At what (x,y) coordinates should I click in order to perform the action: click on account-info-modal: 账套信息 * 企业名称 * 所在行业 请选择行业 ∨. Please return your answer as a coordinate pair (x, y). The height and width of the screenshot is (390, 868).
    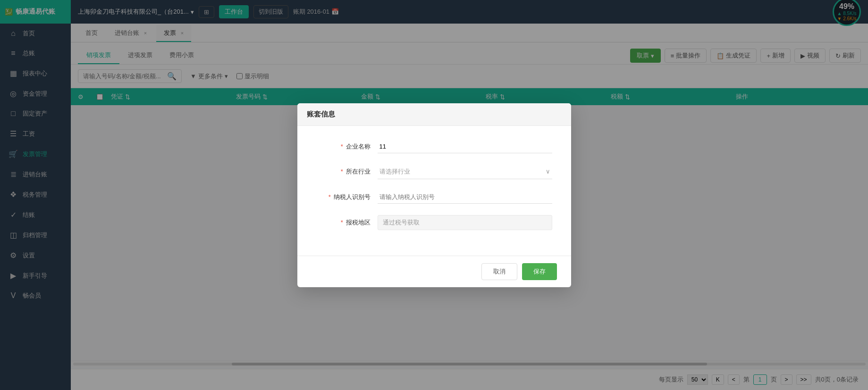
    Looking at the image, I should click on (434, 195).